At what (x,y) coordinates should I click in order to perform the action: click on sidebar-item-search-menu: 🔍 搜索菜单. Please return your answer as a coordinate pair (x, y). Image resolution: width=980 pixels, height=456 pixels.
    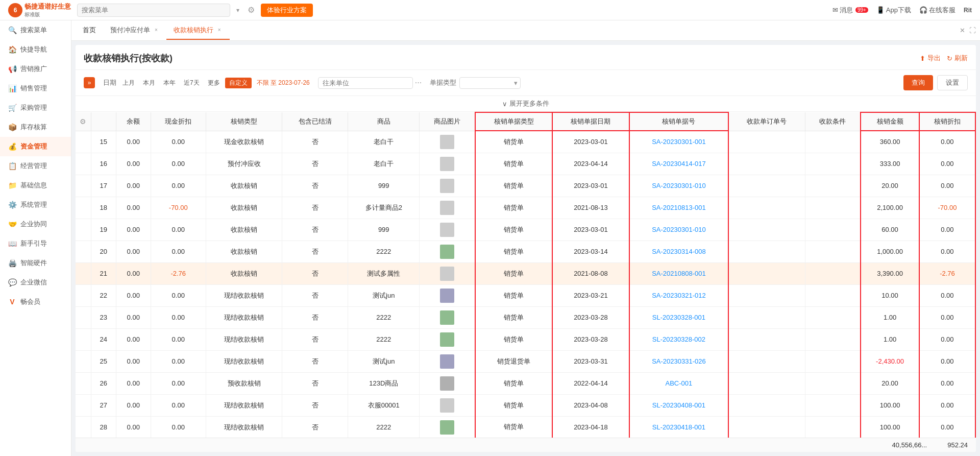
    Looking at the image, I should click on (36, 30).